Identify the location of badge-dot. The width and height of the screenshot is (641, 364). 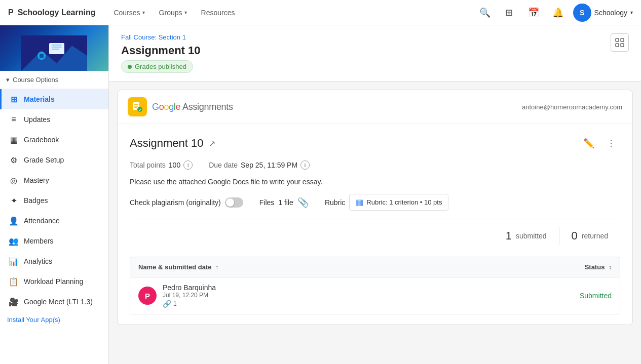
(130, 67).